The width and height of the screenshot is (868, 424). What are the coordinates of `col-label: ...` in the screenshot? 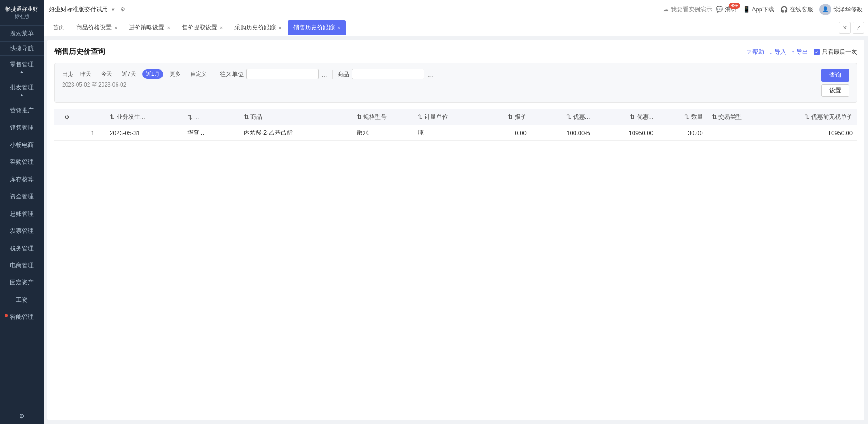 It's located at (197, 117).